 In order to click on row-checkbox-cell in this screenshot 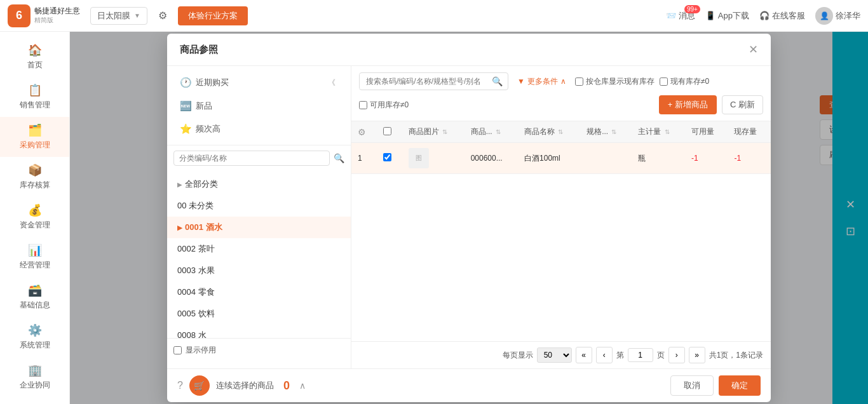, I will do `click(390, 159)`.